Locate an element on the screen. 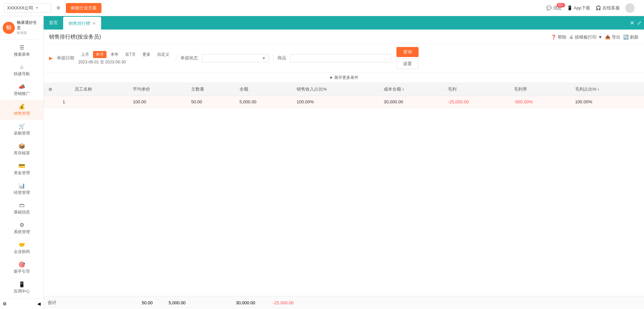  download-icon: 📱 is located at coordinates (570, 8).